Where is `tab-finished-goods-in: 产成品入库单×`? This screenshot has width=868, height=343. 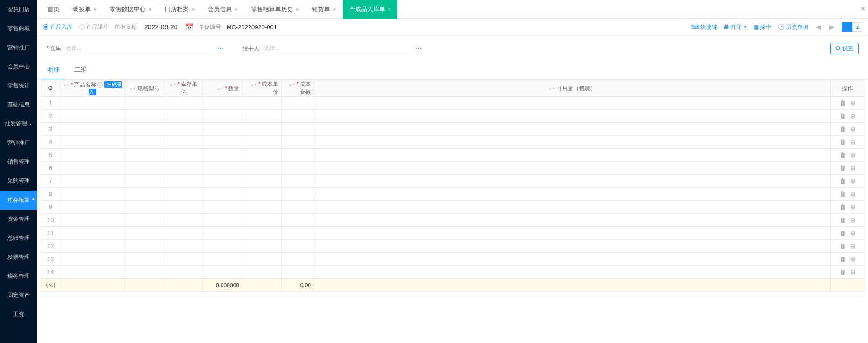
tab-finished-goods-in: 产成品入库单× is located at coordinates (370, 9).